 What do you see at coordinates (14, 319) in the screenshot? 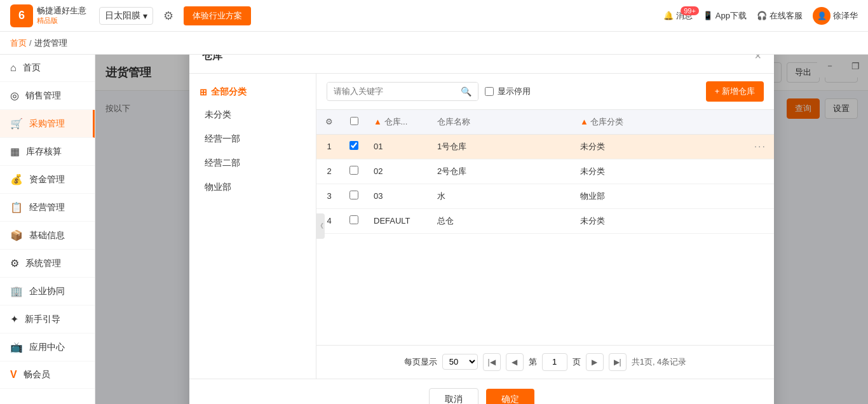
I see `guide-icon: ✦` at bounding box center [14, 319].